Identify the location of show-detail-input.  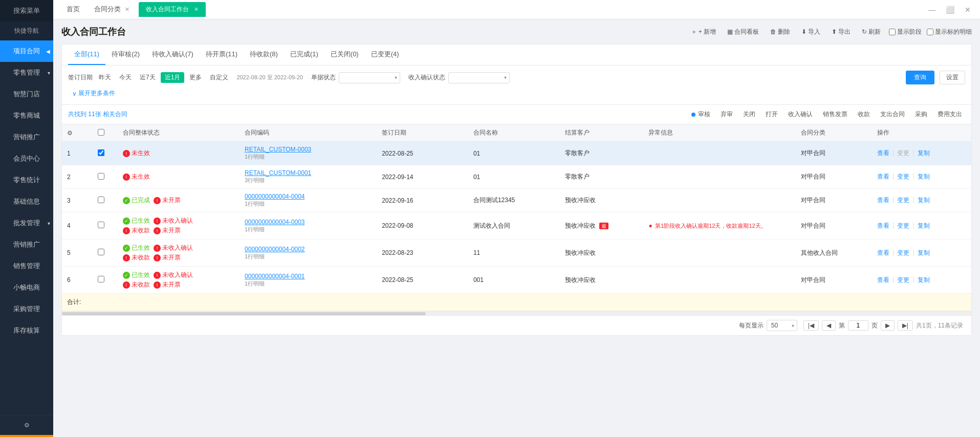
(930, 32).